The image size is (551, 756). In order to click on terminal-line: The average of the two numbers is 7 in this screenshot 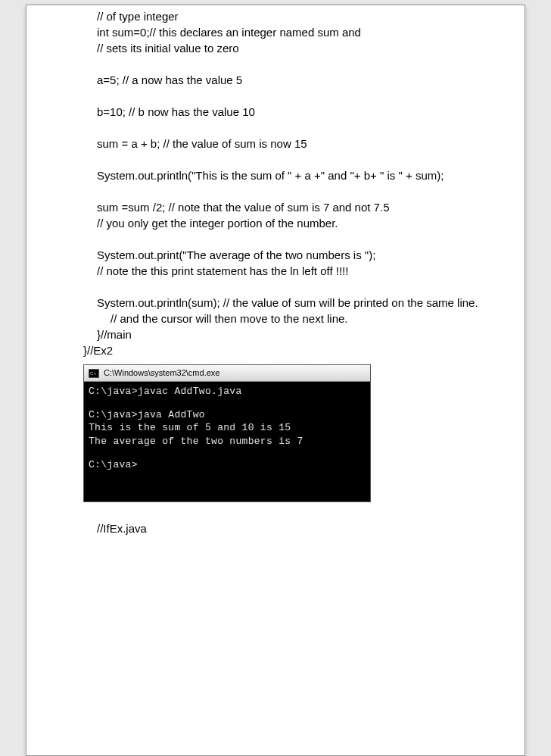, I will do `click(227, 442)`.